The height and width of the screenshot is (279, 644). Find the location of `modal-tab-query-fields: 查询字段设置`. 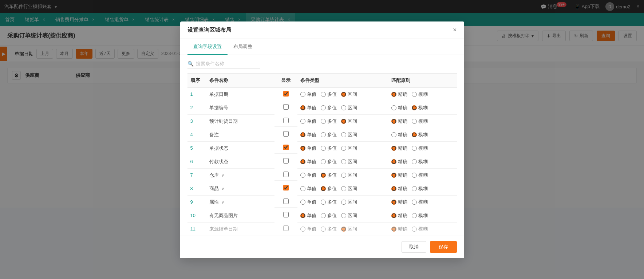

modal-tab-query-fields: 查询字段设置 is located at coordinates (208, 47).